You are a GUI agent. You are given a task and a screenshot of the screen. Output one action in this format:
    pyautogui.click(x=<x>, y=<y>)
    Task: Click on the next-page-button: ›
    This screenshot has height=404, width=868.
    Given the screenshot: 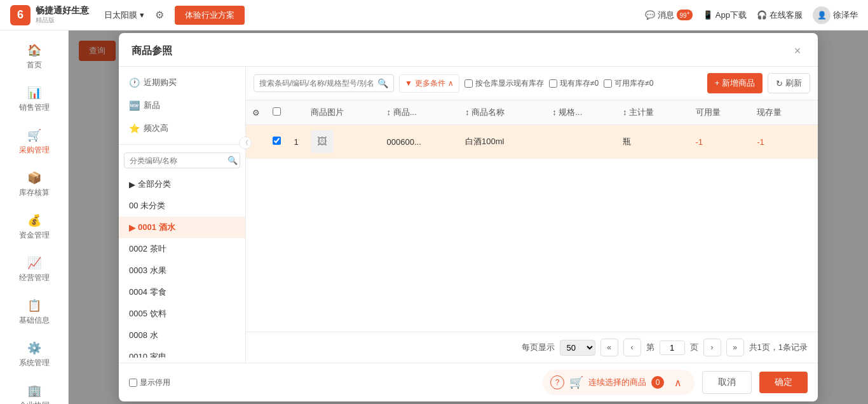 What is the action you would take?
    pyautogui.click(x=712, y=347)
    